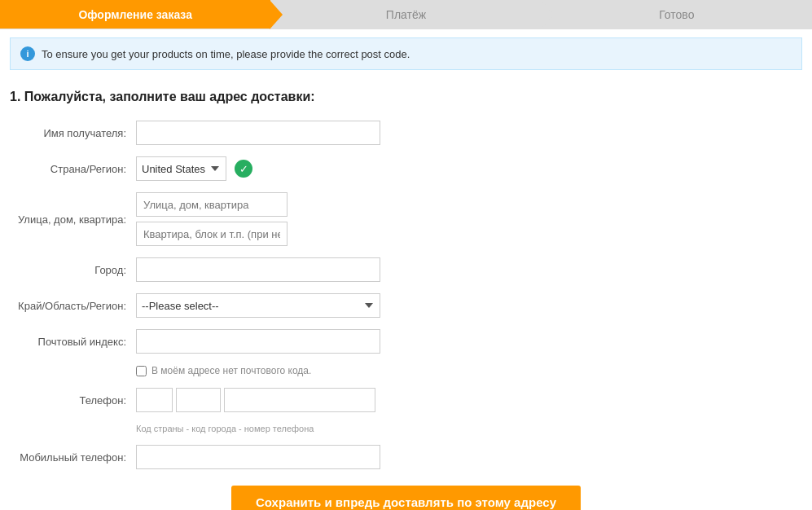 Image resolution: width=812 pixels, height=510 pixels. Describe the element at coordinates (676, 15) in the screenshot. I see `step-done-label: Готово` at that location.